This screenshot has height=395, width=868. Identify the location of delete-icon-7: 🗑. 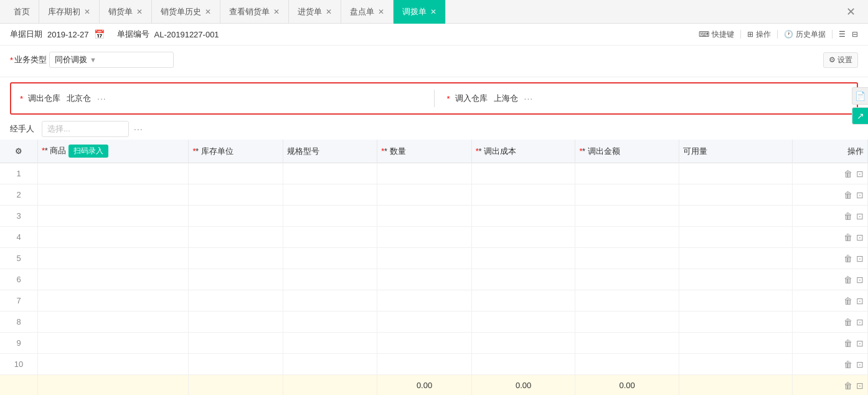
(848, 301).